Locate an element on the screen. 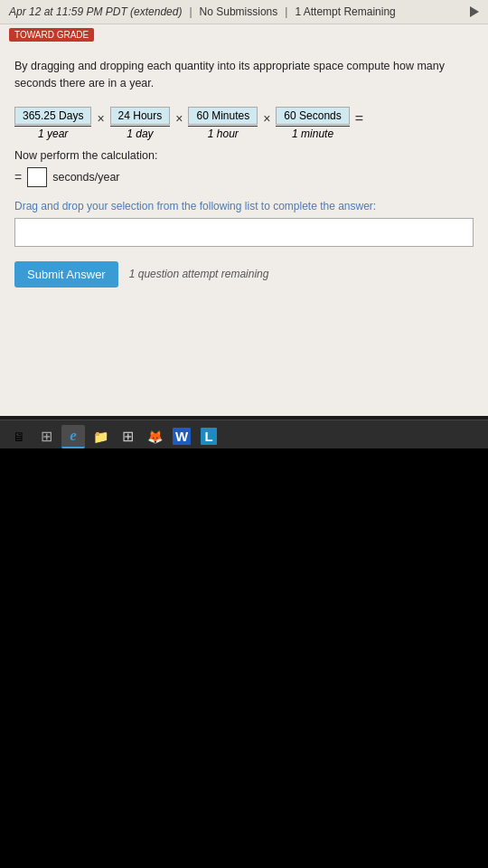  top-bar: Apr 12 at 11:59 PM PDT (extended) | No S… is located at coordinates (244, 13).